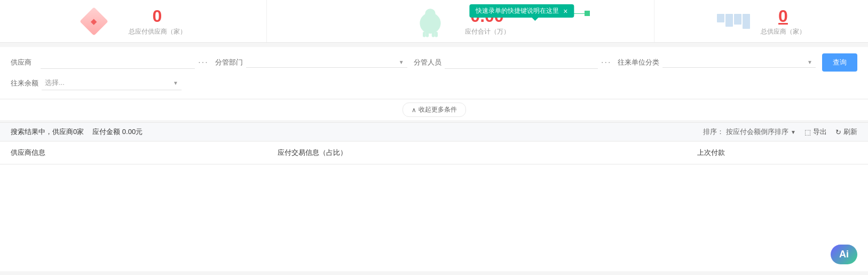  I want to click on ai-label: Ai, so click(844, 254).